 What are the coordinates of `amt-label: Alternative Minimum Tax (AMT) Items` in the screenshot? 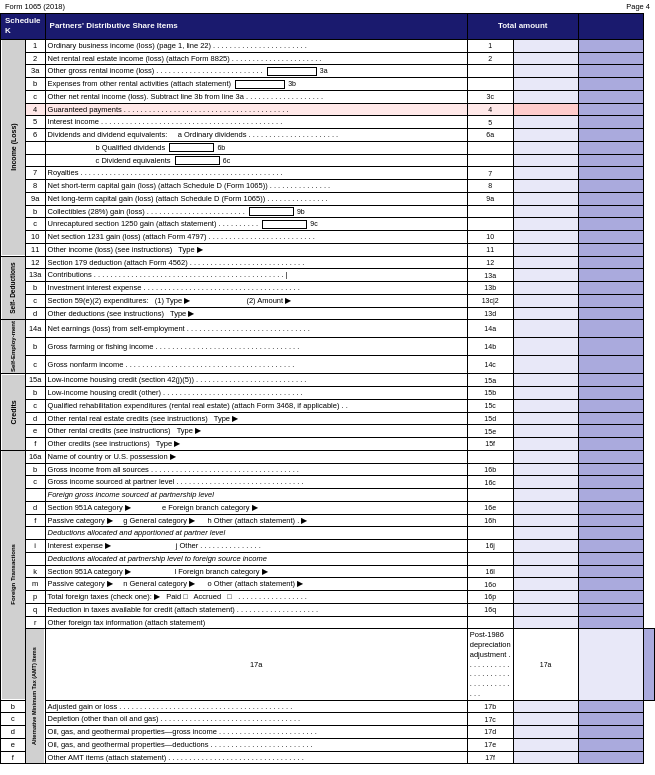 It's located at (35, 696).